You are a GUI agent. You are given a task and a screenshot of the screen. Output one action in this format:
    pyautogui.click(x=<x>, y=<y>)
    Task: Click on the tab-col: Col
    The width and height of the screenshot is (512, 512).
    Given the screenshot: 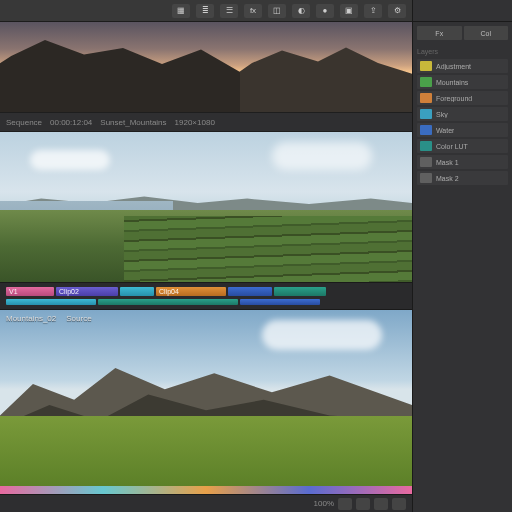 What is the action you would take?
    pyautogui.click(x=486, y=33)
    